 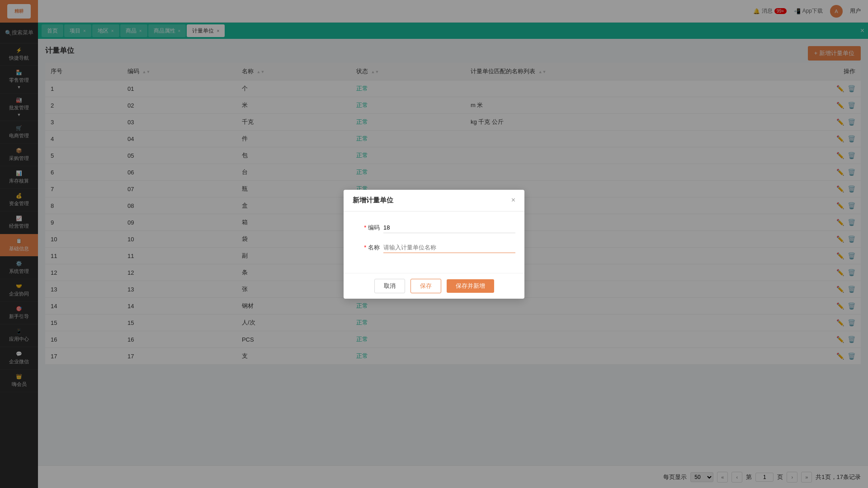 What do you see at coordinates (434, 242) in the screenshot?
I see `modal-body: 编码 名称` at bounding box center [434, 242].